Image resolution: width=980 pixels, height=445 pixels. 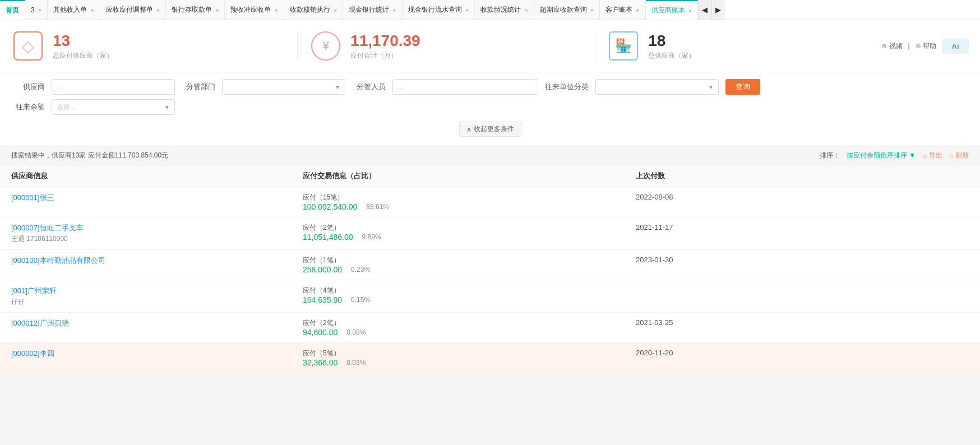 I want to click on nav-next-arrow: ▶, so click(x=718, y=10).